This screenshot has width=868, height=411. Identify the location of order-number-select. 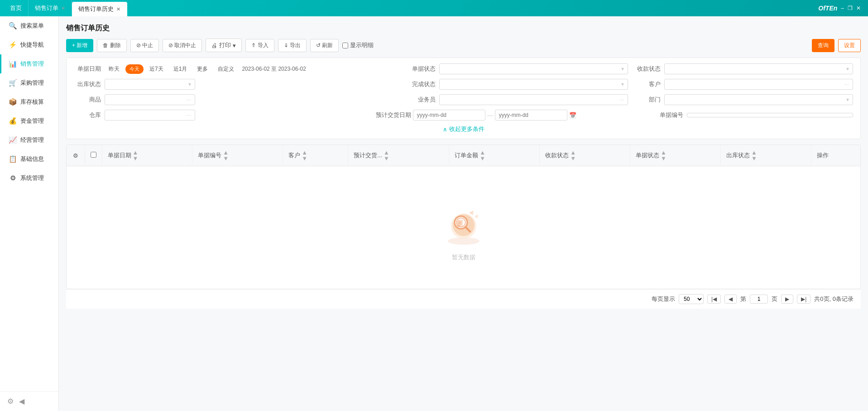
(770, 115).